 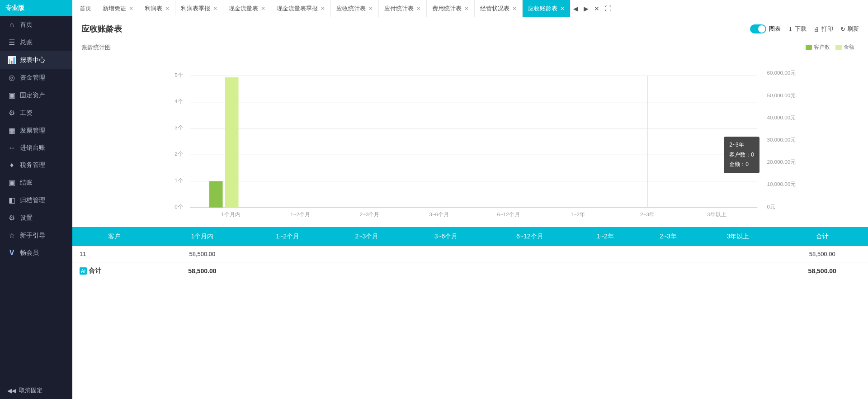 I want to click on cell-customer: 11, so click(x=114, y=254).